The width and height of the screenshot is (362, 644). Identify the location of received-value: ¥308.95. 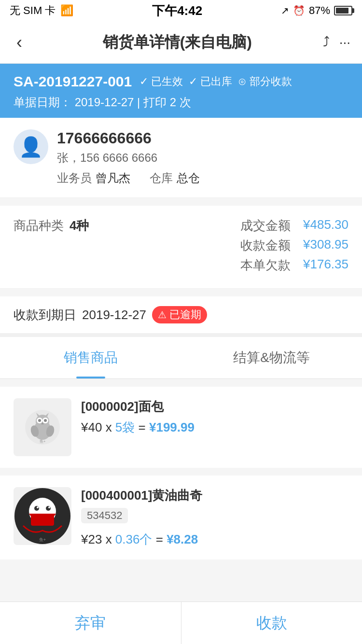
(324, 245).